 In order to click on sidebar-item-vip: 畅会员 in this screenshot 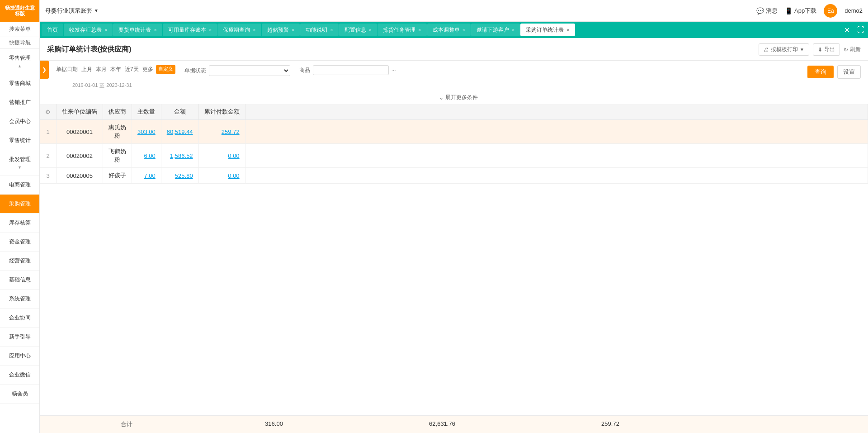, I will do `click(20, 394)`.